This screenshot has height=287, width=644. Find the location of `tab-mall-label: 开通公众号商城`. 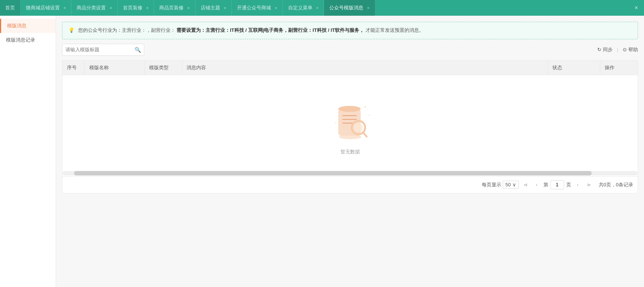

tab-mall-label: 开通公众号商城 is located at coordinates (254, 8).